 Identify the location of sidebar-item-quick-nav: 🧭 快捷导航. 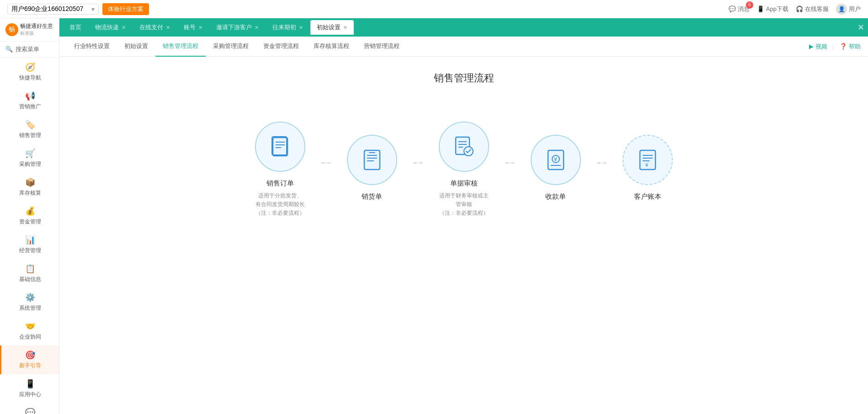
(29, 72).